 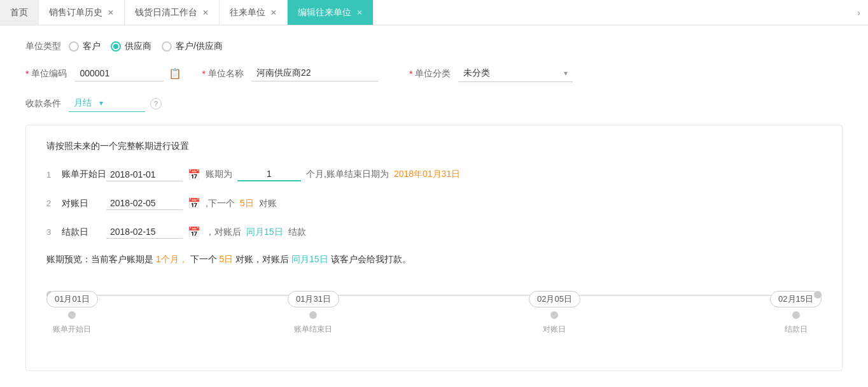 I want to click on radio-customer: 客户, so click(x=85, y=46).